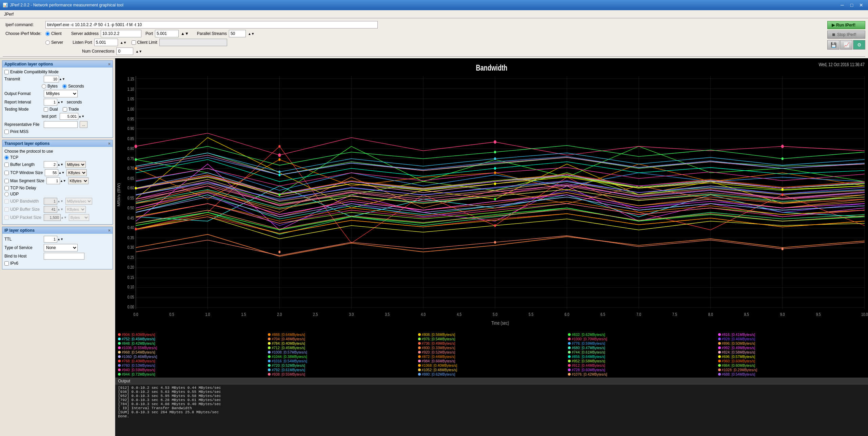 This screenshot has width=868, height=436. I want to click on tcp-radio, so click(7, 157).